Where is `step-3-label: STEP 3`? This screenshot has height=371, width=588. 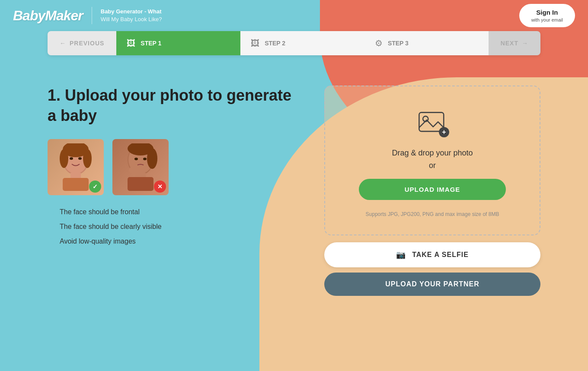
step-3-label: STEP 3 is located at coordinates (398, 43).